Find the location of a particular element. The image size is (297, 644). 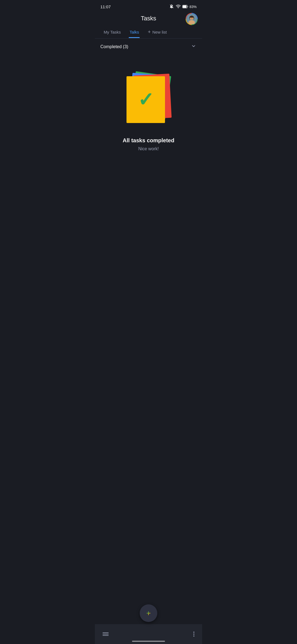

completion-title: All tasks completed is located at coordinates (148, 140).